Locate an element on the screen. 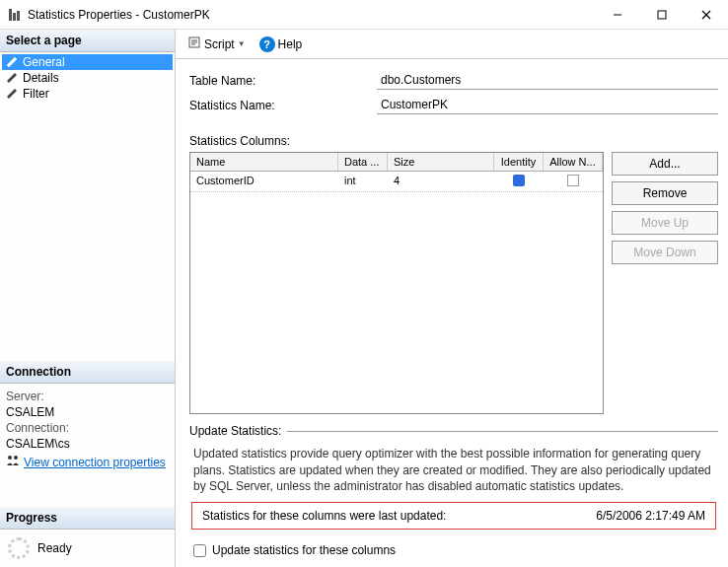 This screenshot has width=728, height=567. view-connection-properties-link: View connection properties is located at coordinates (95, 462).